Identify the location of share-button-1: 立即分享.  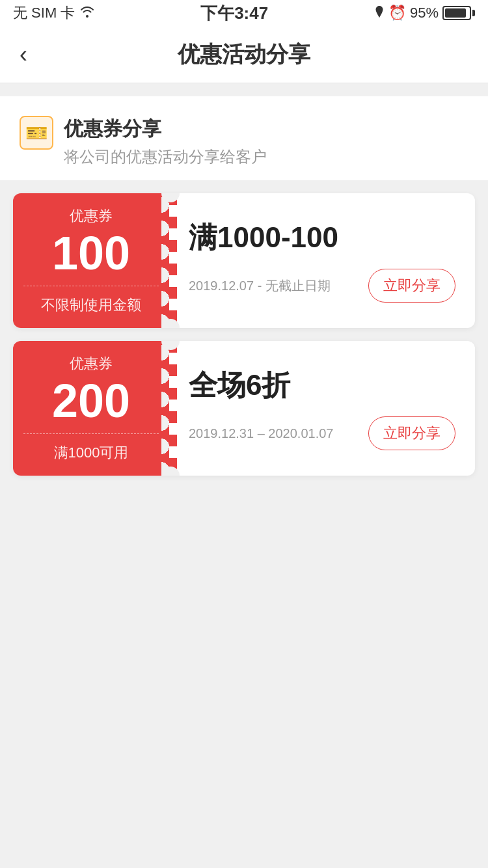
(412, 286).